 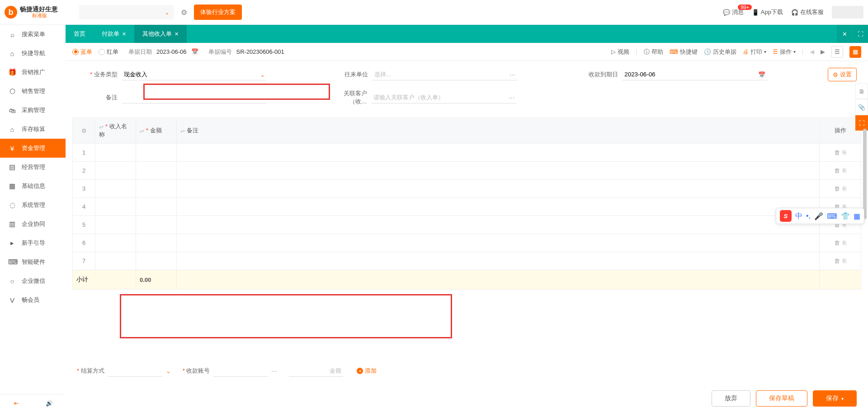 I want to click on ime-skin-icon: 👕, so click(x=845, y=216).